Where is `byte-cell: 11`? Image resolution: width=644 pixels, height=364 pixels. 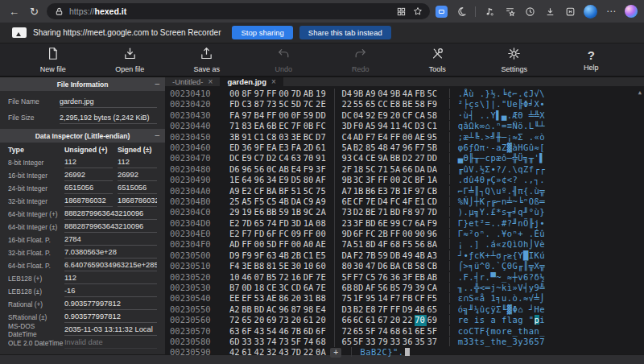 byte-cell: 11 is located at coordinates (396, 126).